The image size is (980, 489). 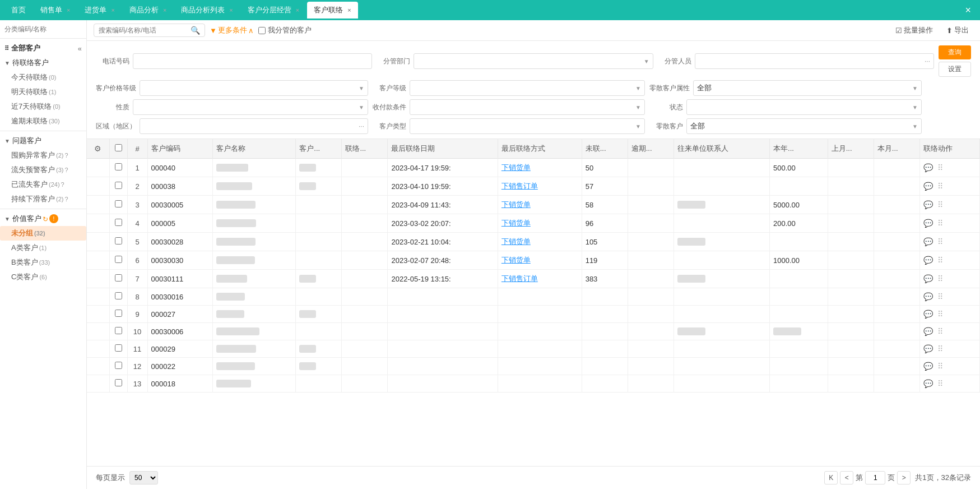 What do you see at coordinates (46, 29) in the screenshot?
I see `sidebar-search-input` at bounding box center [46, 29].